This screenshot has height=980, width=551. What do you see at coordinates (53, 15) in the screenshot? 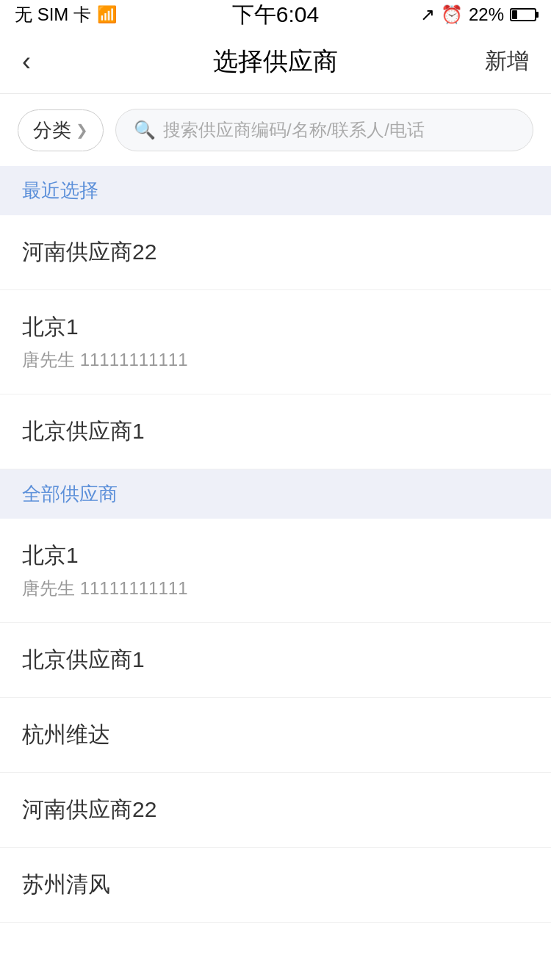
I see `no-sim-text: 无 SIM 卡` at bounding box center [53, 15].